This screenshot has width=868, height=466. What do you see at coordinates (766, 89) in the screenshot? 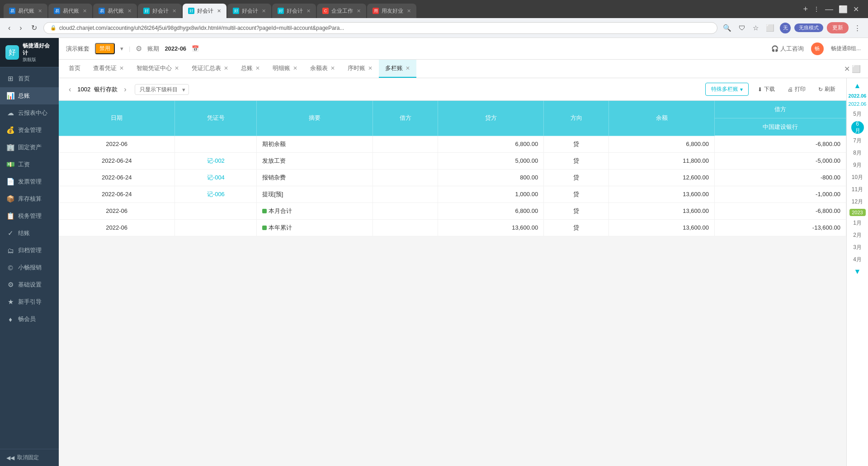
I see `download-btn: ⬇ 下载` at bounding box center [766, 89].